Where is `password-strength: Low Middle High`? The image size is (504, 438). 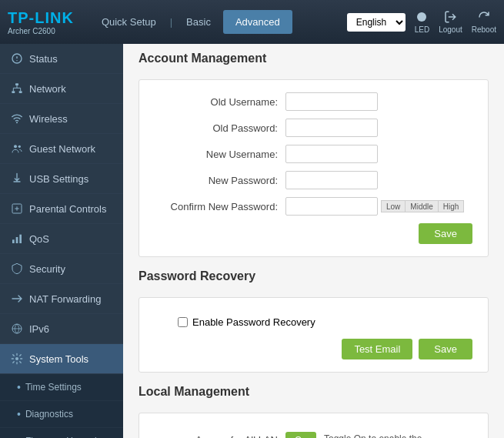 password-strength: Low Middle High is located at coordinates (422, 206).